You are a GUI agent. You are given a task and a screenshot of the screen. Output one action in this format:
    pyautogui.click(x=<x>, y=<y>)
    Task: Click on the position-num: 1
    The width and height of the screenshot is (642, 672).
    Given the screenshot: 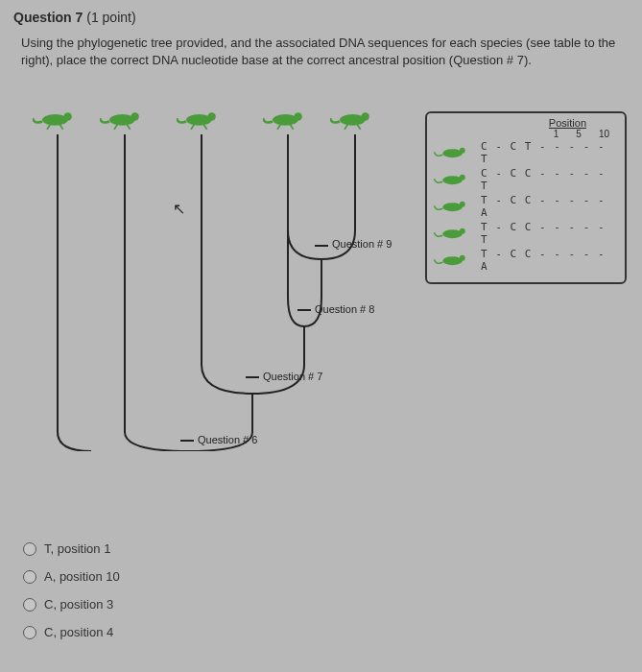 What is the action you would take?
    pyautogui.click(x=557, y=134)
    